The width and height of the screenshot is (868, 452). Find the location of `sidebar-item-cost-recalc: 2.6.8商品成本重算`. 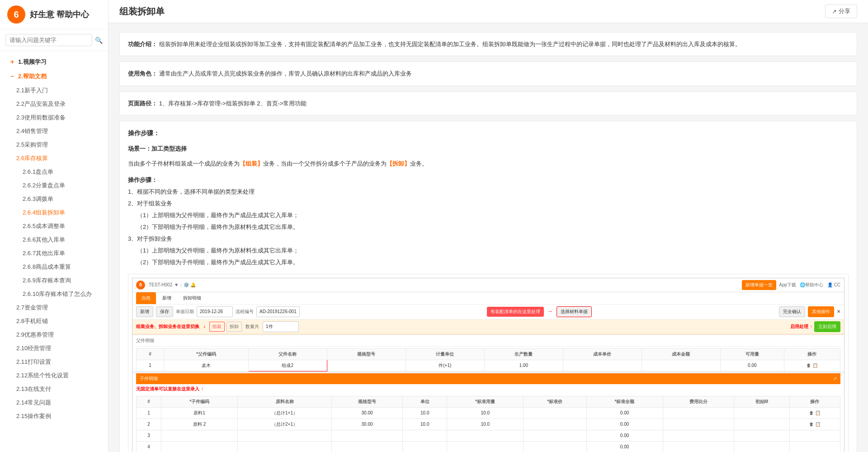

sidebar-item-cost-recalc: 2.6.8商品成本重算 is located at coordinates (54, 267).